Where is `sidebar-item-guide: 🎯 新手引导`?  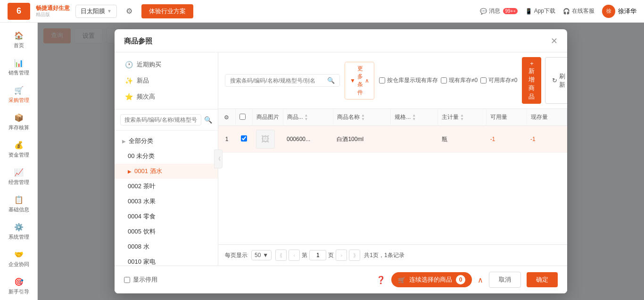 sidebar-item-guide: 🎯 新手引导 is located at coordinates (19, 286).